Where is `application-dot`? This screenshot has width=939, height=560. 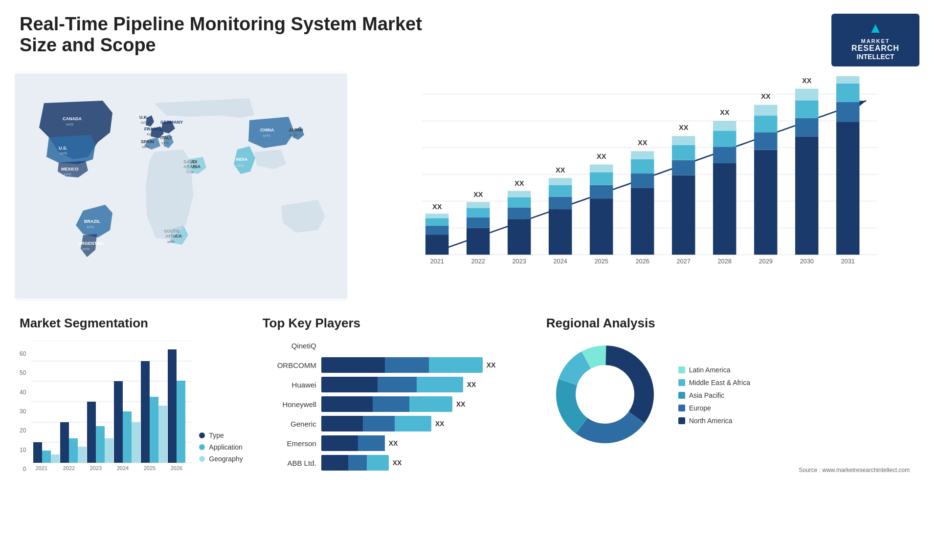
application-dot is located at coordinates (202, 447).